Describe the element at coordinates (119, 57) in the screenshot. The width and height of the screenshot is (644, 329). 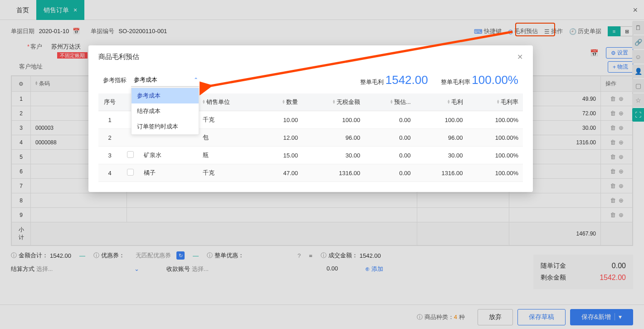
I see `modal-title: 商品毛利预估` at that location.